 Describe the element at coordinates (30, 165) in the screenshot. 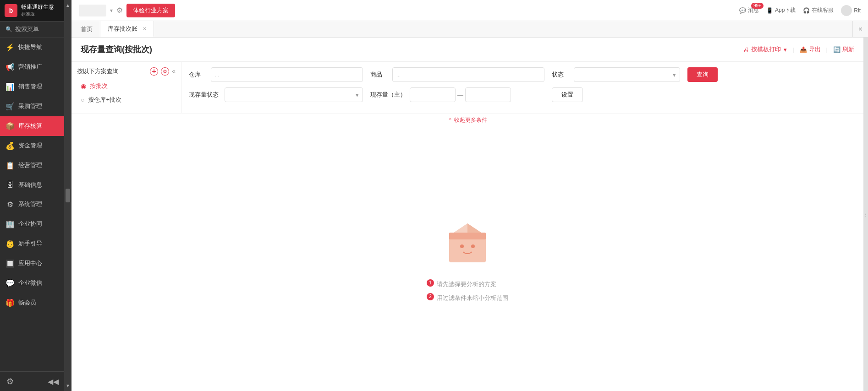

I see `nav-label-operation: 经营管理` at that location.